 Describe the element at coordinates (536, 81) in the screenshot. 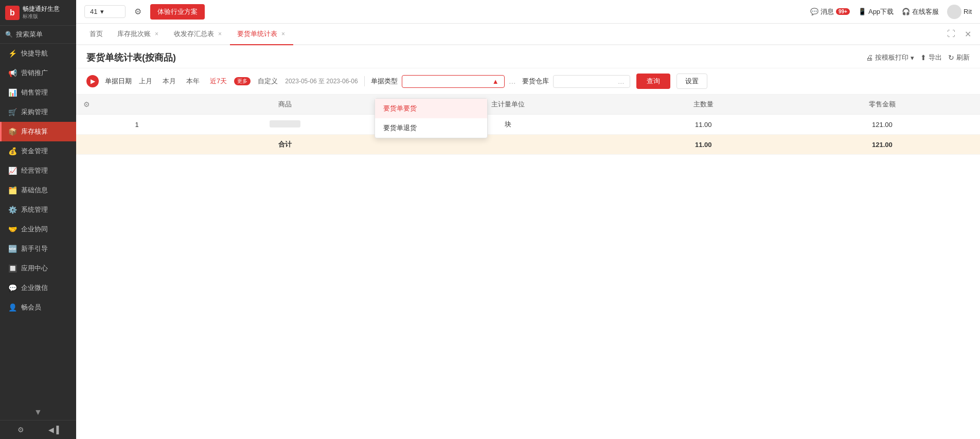

I see `warehouse-label: 要货仓库` at that location.